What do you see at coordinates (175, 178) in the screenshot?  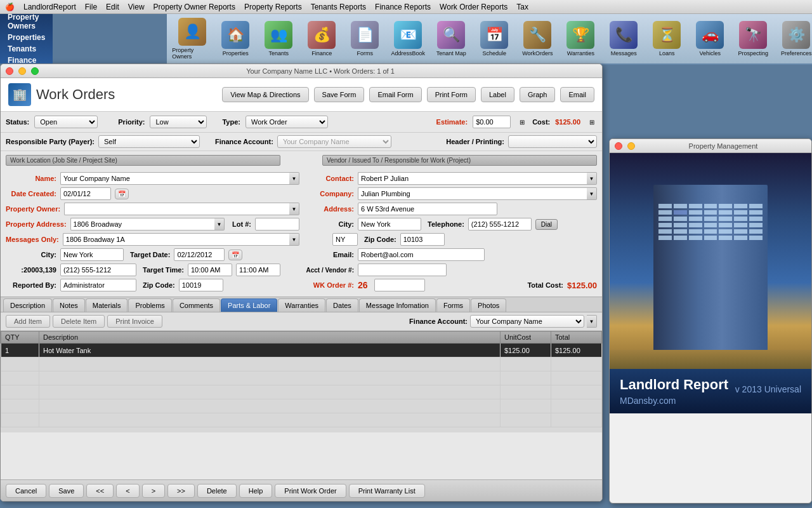 I see `name-input` at bounding box center [175, 178].